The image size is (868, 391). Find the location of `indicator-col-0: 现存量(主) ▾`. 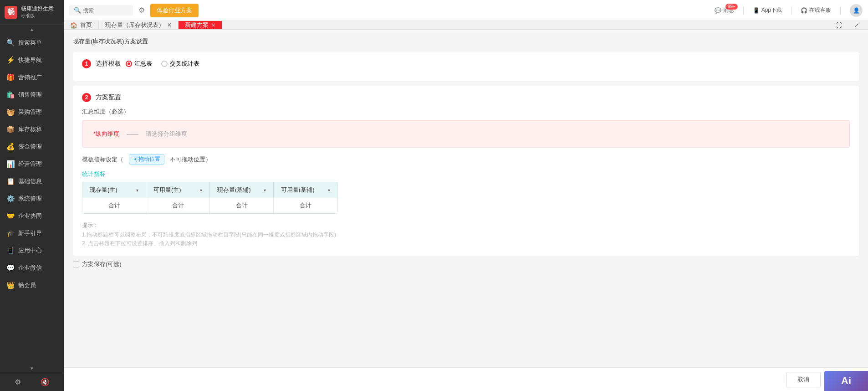

indicator-col-0: 现存量(主) ▾ is located at coordinates (114, 190).